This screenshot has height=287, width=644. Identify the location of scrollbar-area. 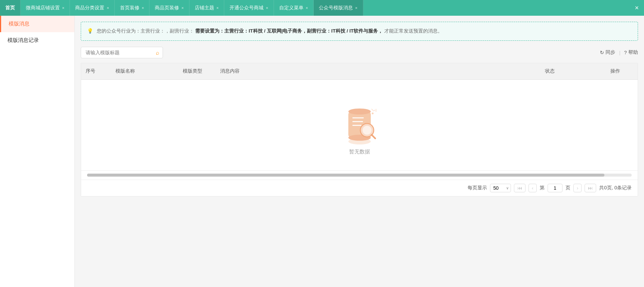
(360, 175).